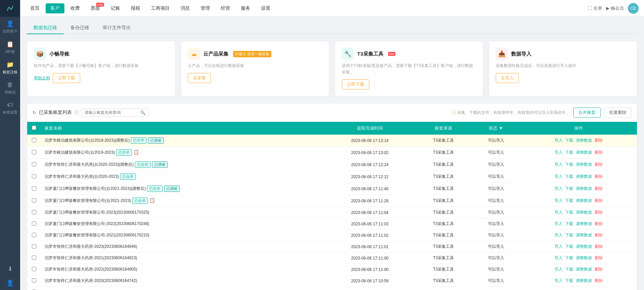 The image size is (644, 290). I want to click on nav-operations: 经营, so click(225, 8).